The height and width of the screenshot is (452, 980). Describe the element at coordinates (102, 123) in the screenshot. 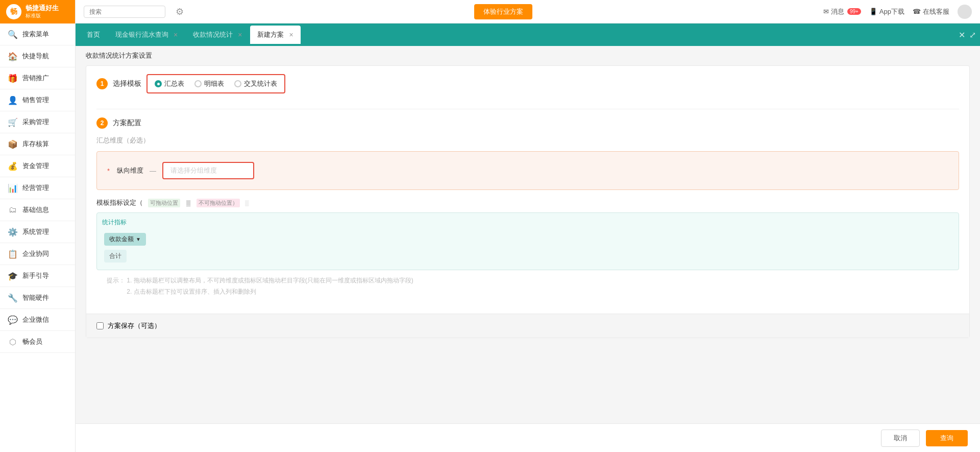

I see `step2-badge: 2` at that location.